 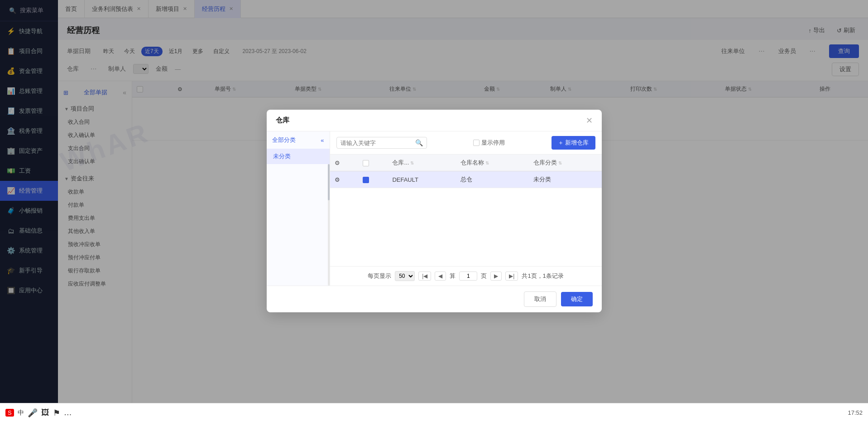 I want to click on dialog-prev-page: ◀, so click(x=440, y=276).